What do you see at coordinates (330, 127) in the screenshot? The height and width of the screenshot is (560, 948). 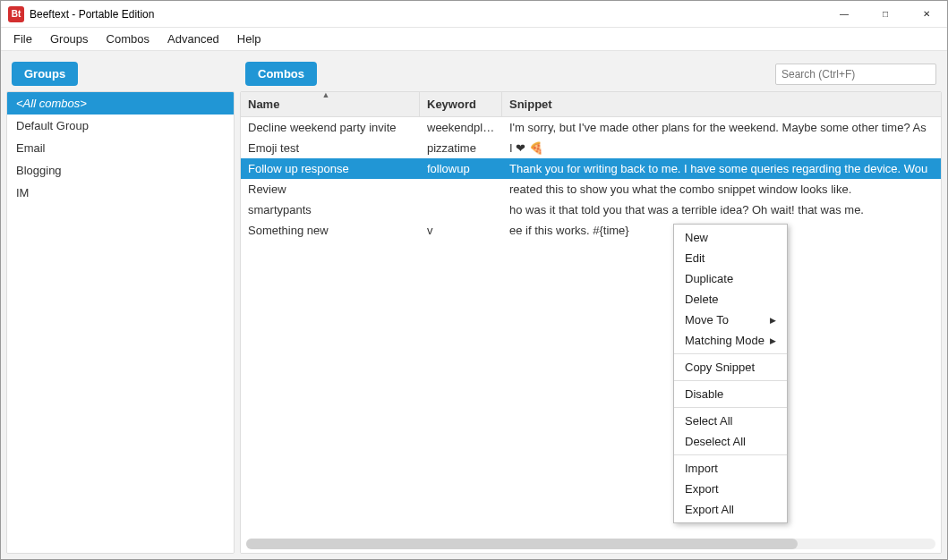 I see `cell-name: Decline weekend party invite` at bounding box center [330, 127].